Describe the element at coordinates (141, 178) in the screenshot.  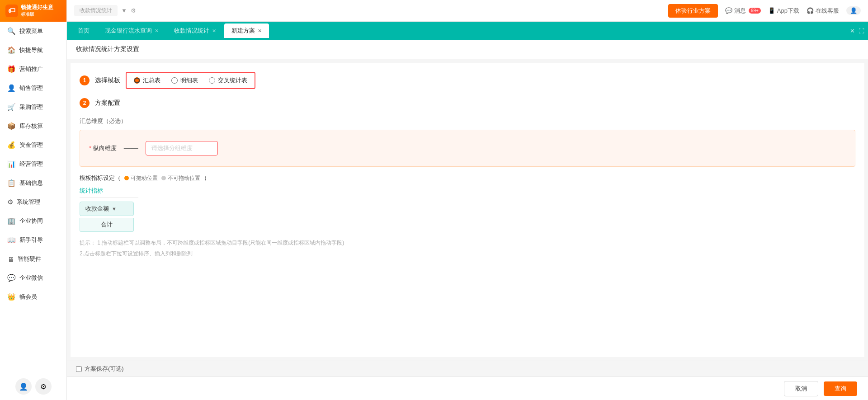
I see `draggable-badge: 可拖动位置` at that location.